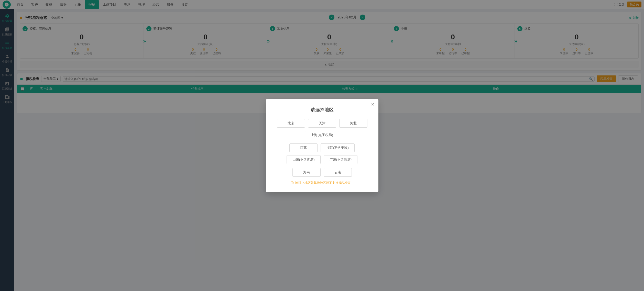 Image resolution: width=644 pixels, height=291 pixels. Describe the element at coordinates (338, 148) in the screenshot. I see `region-btn-zhejiang: 浙江(不含宁波)` at that location.